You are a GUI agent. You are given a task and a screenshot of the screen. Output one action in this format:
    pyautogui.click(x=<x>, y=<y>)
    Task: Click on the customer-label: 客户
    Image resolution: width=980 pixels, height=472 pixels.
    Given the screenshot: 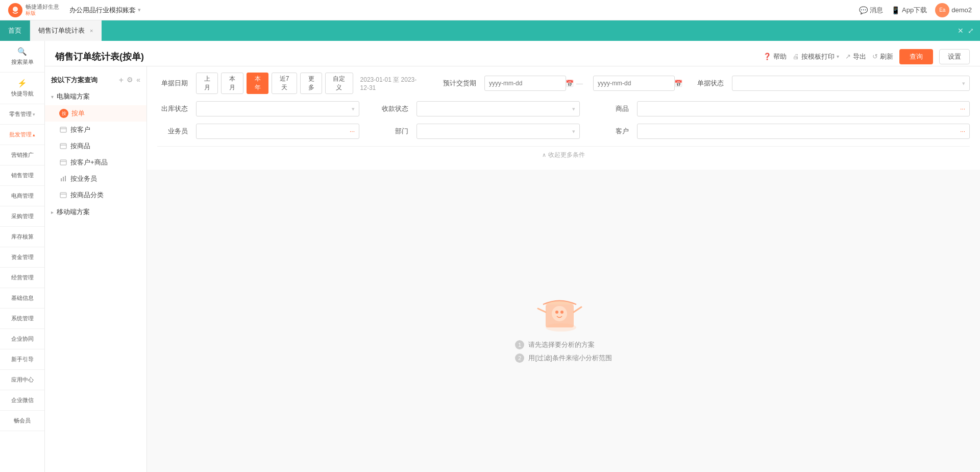 What is the action you would take?
    pyautogui.click(x=614, y=131)
    